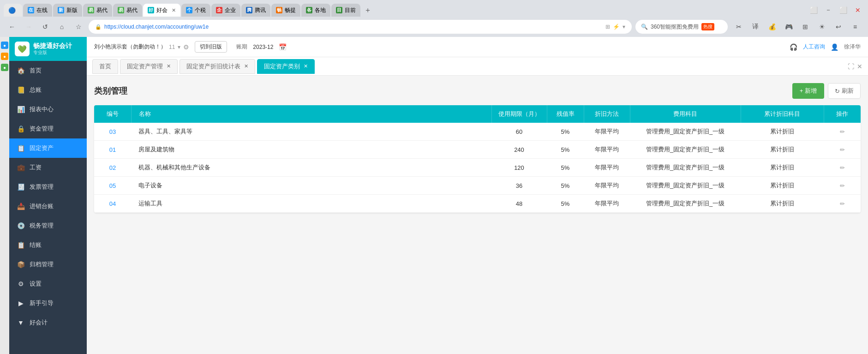  Describe the element at coordinates (477, 150) in the screenshot. I see `table-row: 01 房屋及建筑物 240 5% 年限平均 管理费用_固定资产折旧_一级 累计折…` at that location.